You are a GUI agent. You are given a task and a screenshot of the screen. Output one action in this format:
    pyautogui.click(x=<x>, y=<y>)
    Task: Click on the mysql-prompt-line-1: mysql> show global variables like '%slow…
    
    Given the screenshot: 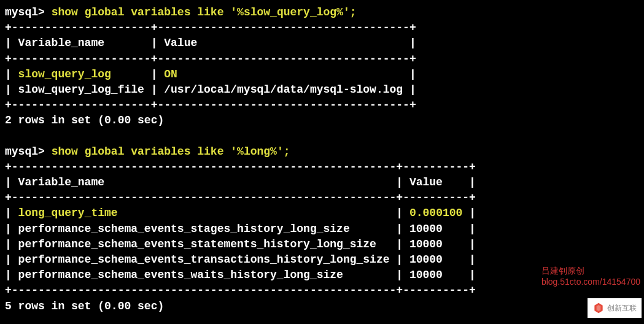 What is the action you would take?
    pyautogui.click(x=322, y=12)
    